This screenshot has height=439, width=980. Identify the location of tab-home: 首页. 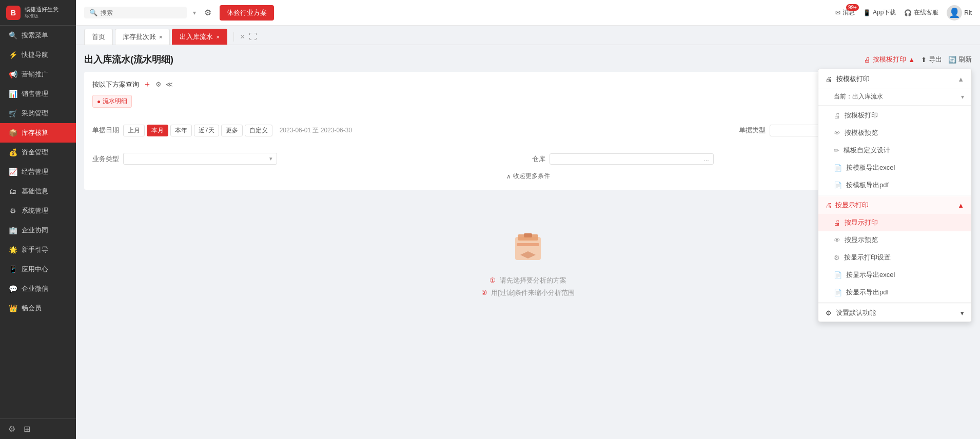
(99, 37).